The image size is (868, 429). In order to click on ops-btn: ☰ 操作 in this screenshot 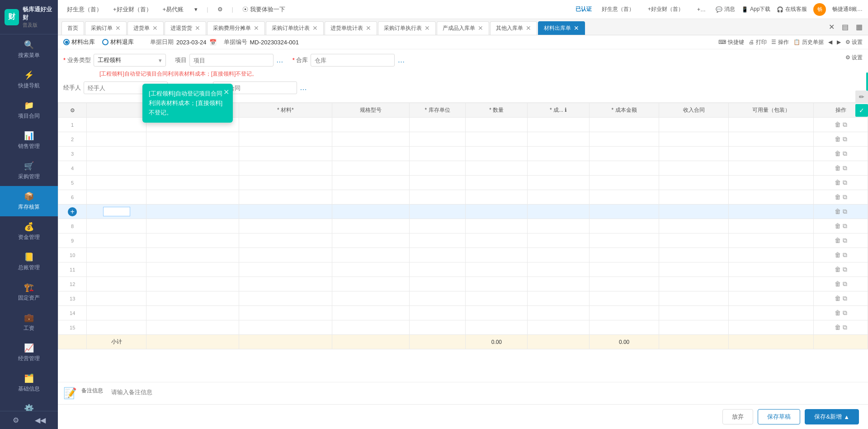, I will do `click(780, 43)`.